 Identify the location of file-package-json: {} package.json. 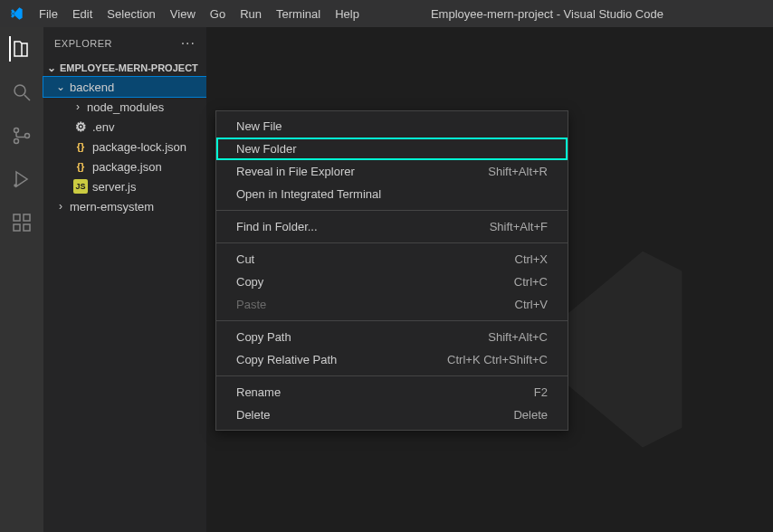
(125, 166).